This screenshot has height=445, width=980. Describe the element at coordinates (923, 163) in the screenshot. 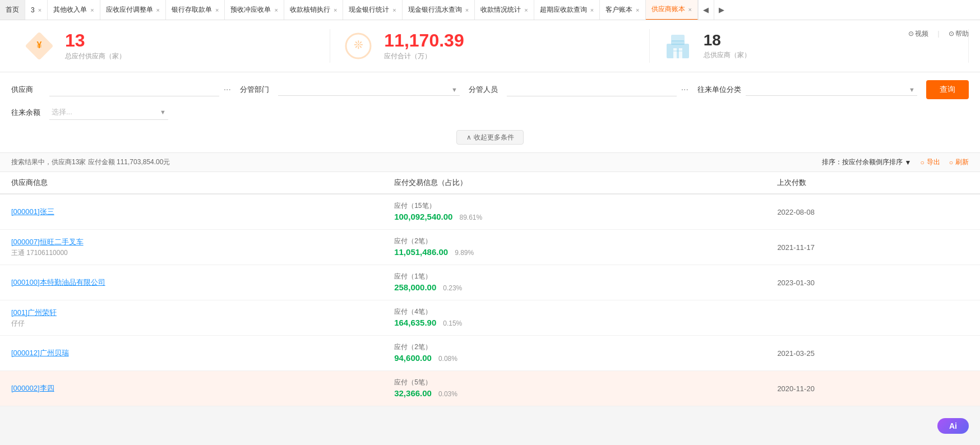

I see `export-icon: ○` at that location.